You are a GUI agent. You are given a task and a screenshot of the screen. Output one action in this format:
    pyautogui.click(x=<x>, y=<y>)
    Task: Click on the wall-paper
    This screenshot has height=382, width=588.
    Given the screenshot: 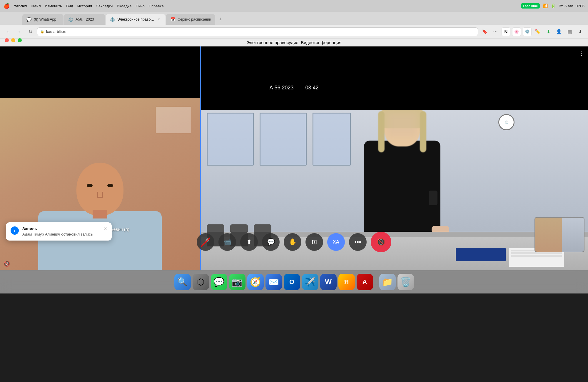 What is the action you would take?
    pyautogui.click(x=173, y=120)
    